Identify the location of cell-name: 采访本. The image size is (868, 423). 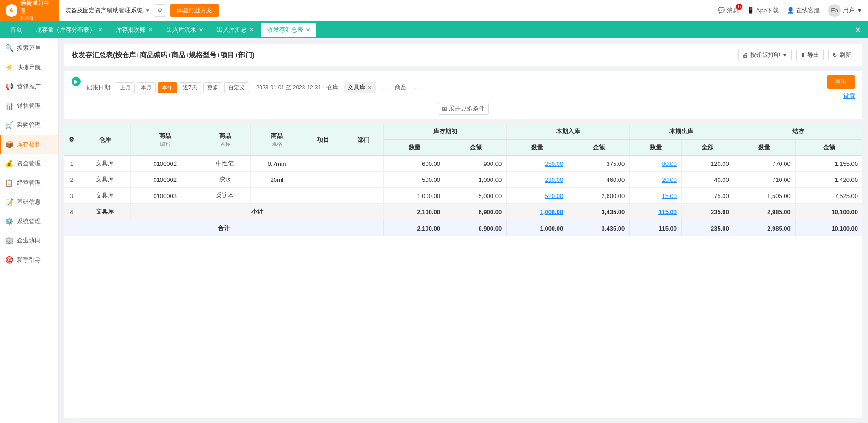
(225, 196).